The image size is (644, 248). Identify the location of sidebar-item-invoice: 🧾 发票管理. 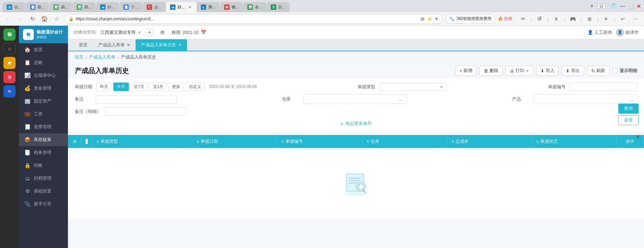
(43, 127).